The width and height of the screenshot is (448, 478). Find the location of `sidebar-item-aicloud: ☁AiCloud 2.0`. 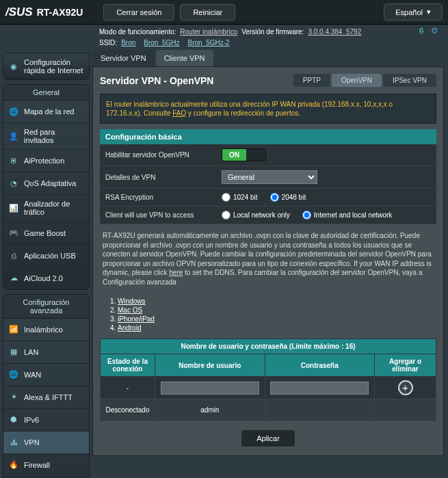

sidebar-item-aicloud: ☁AiCloud 2.0 is located at coordinates (47, 278).